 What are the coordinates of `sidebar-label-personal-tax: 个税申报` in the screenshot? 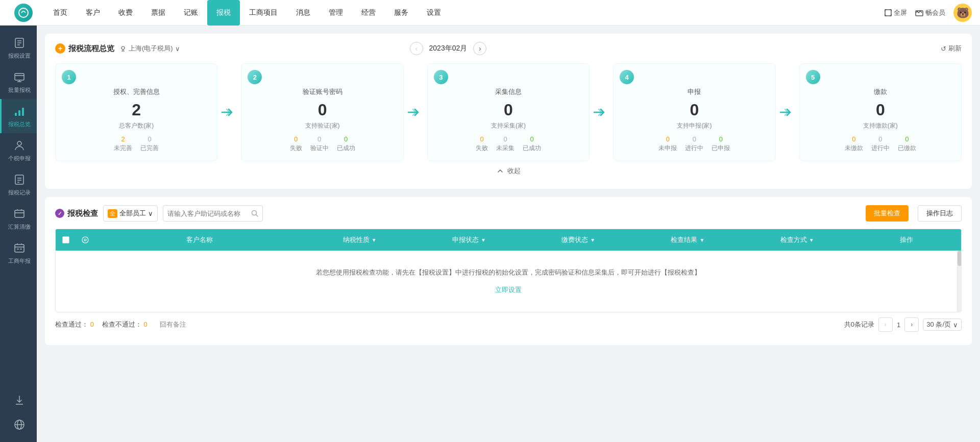 It's located at (19, 158).